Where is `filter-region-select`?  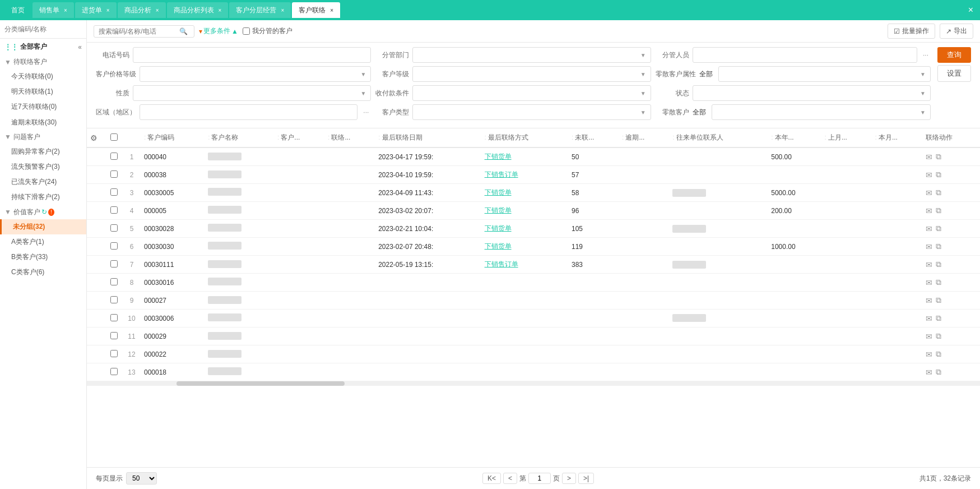
filter-region-select is located at coordinates (249, 112).